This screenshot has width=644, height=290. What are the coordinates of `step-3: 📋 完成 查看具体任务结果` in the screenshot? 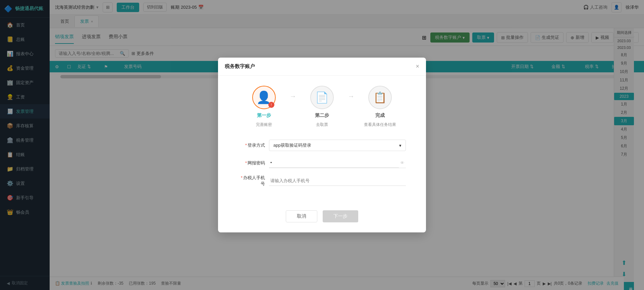 It's located at (380, 106).